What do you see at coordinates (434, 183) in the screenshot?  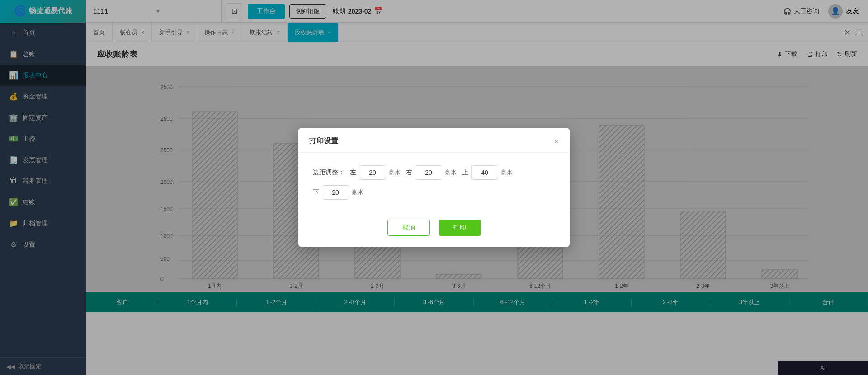 I see `margin-settings: 边距调整： 左 毫米 右 毫米 上 毫米 下` at bounding box center [434, 183].